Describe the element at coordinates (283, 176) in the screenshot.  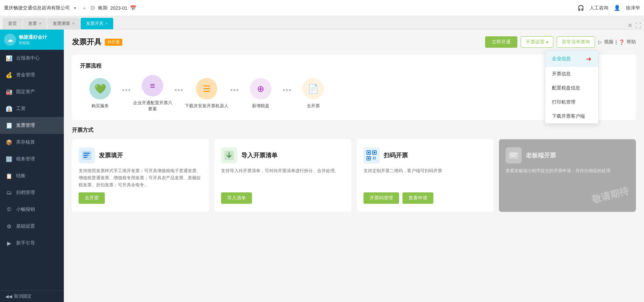
I see `method-card-import: 导入开票清单 支持导入待开票清单，可对待开票清单进行拆分、合并处理。 导入清单` at that location.